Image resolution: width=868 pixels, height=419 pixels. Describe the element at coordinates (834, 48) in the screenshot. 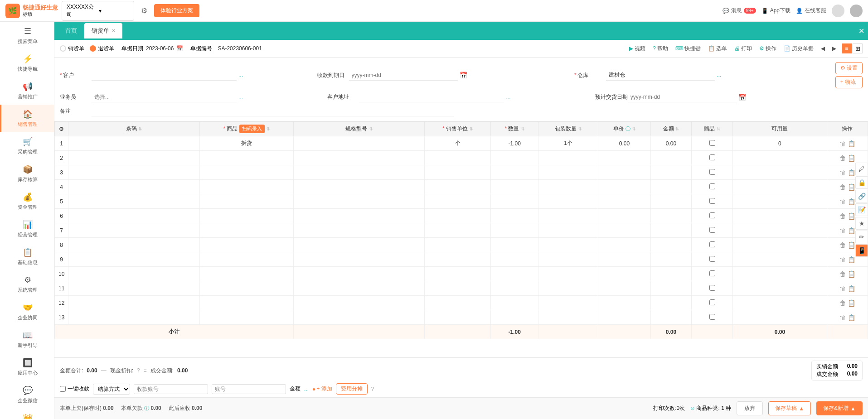

I see `nav-next: ▶` at that location.